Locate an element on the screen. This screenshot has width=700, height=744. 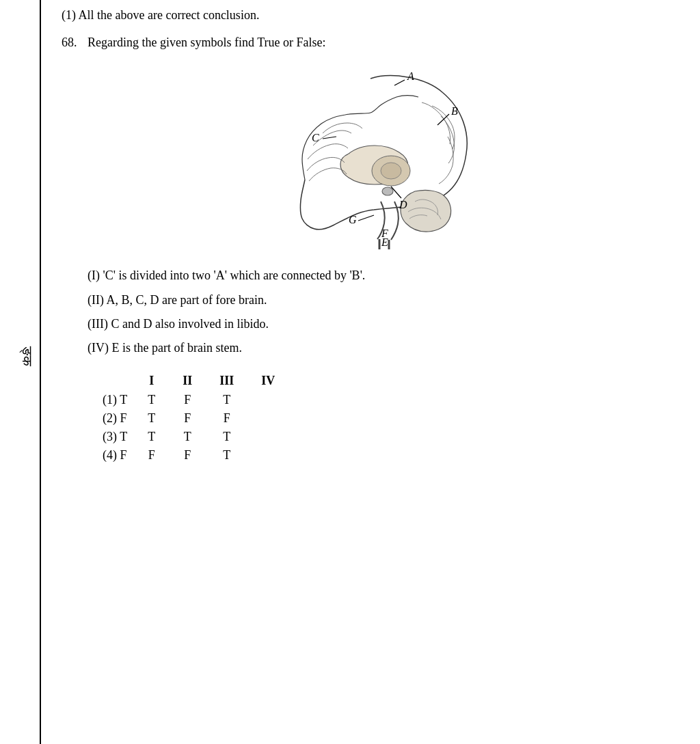
question-header: 68. Regarding the given symbols find Tru… is located at coordinates (371, 42).